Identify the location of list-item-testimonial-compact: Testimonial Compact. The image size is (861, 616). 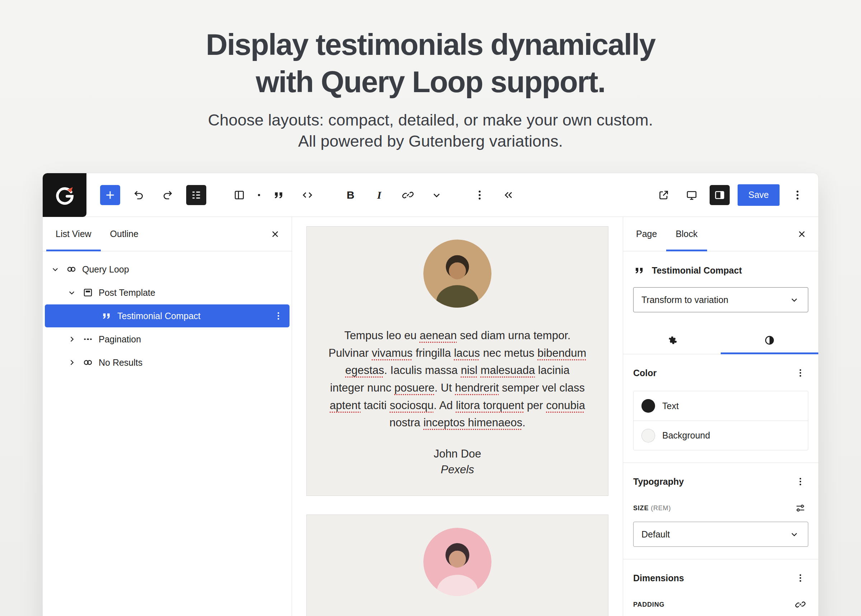
(167, 316).